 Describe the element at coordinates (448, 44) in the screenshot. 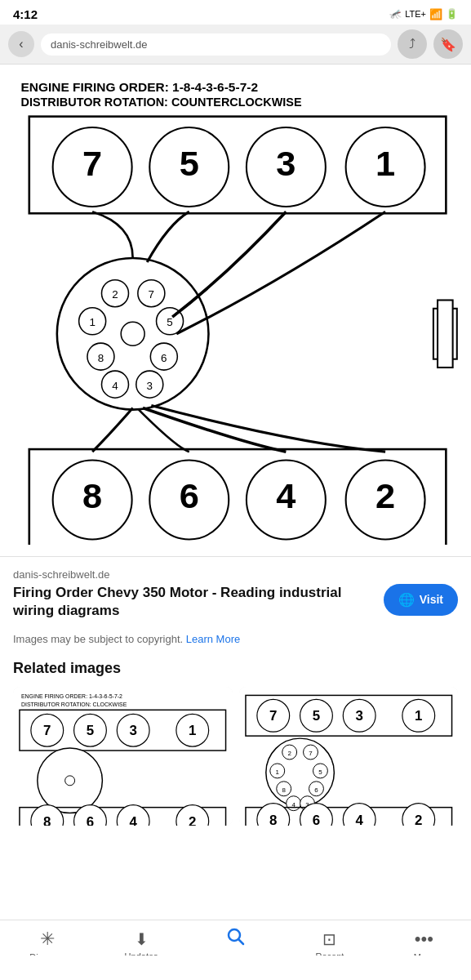

I see `bookmark-button: 🔖` at that location.